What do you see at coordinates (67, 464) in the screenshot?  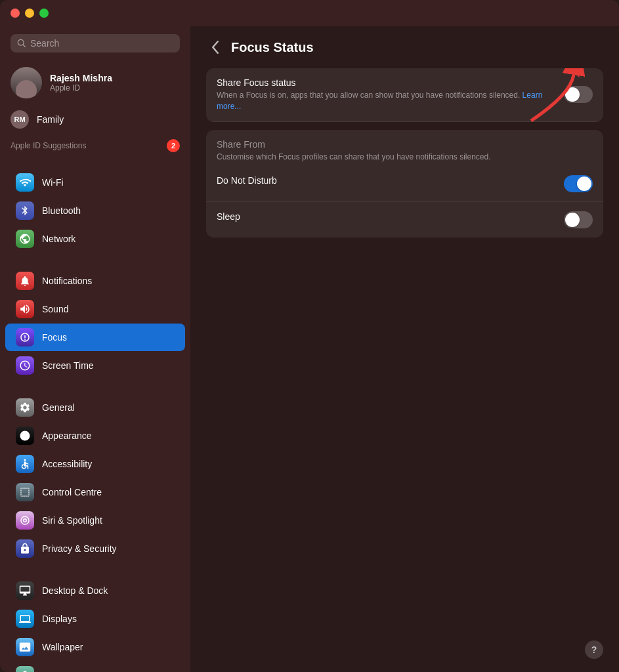 I see `accessibility-label: Accessibility` at bounding box center [67, 464].